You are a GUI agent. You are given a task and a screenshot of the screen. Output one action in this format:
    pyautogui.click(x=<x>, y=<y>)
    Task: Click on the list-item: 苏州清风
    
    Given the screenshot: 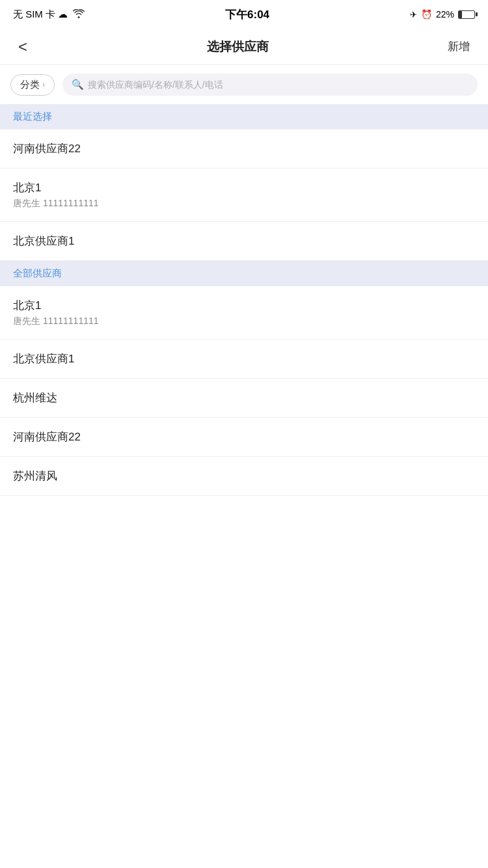 What is the action you would take?
    pyautogui.click(x=244, y=476)
    